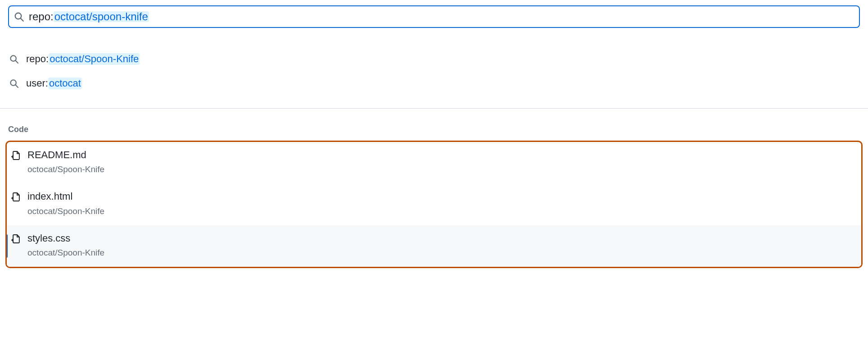 The height and width of the screenshot is (347, 868). Describe the element at coordinates (502, 17) in the screenshot. I see `search-input-field` at that location.